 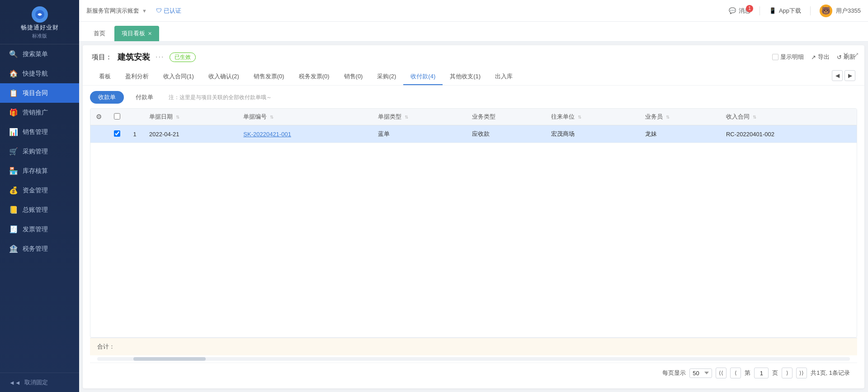 I want to click on tab-project-board: 项目看板 ✕, so click(x=137, y=33).